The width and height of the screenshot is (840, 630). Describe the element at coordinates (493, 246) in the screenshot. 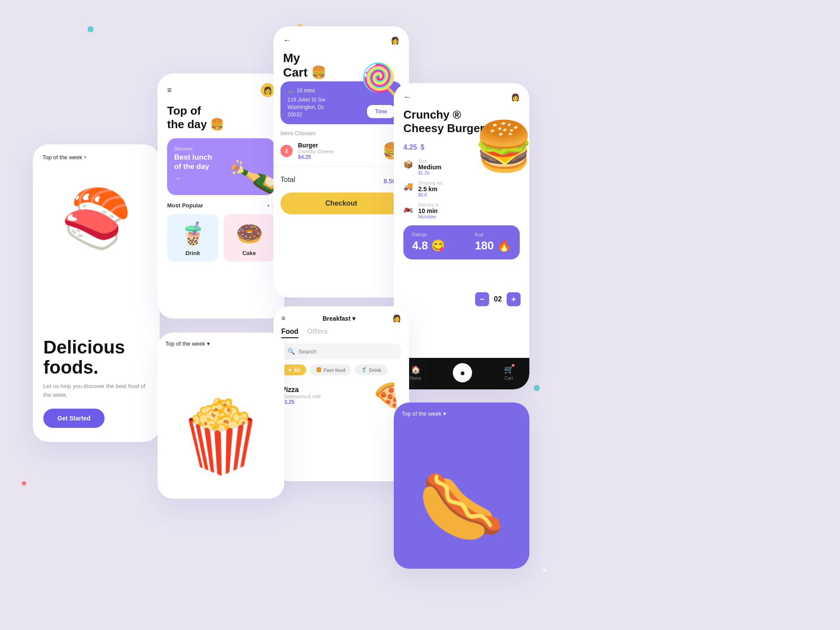

I see `kcal-value: 180 🔥` at that location.